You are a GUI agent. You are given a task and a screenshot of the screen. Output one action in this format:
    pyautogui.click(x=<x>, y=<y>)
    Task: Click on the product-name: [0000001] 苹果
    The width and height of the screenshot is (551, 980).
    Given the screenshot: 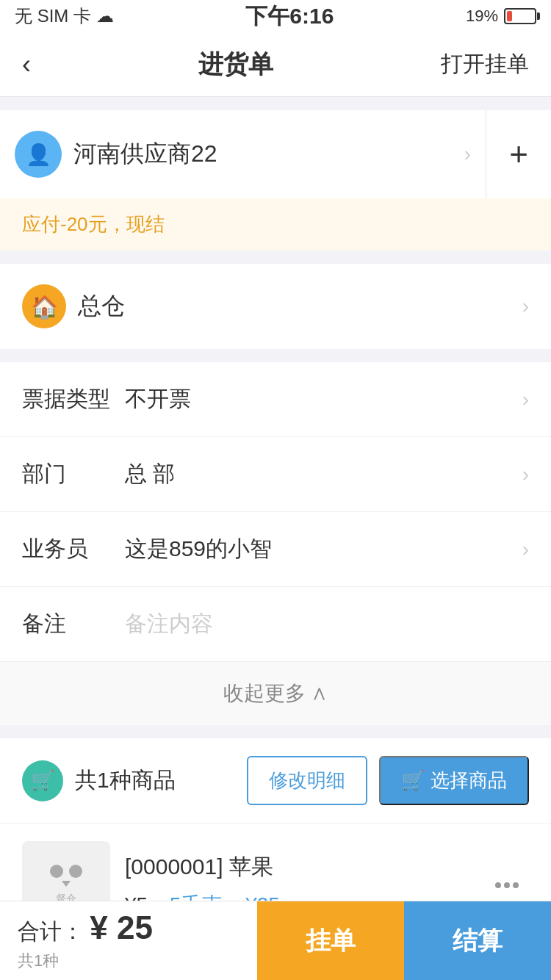 What is the action you would take?
    pyautogui.click(x=298, y=867)
    